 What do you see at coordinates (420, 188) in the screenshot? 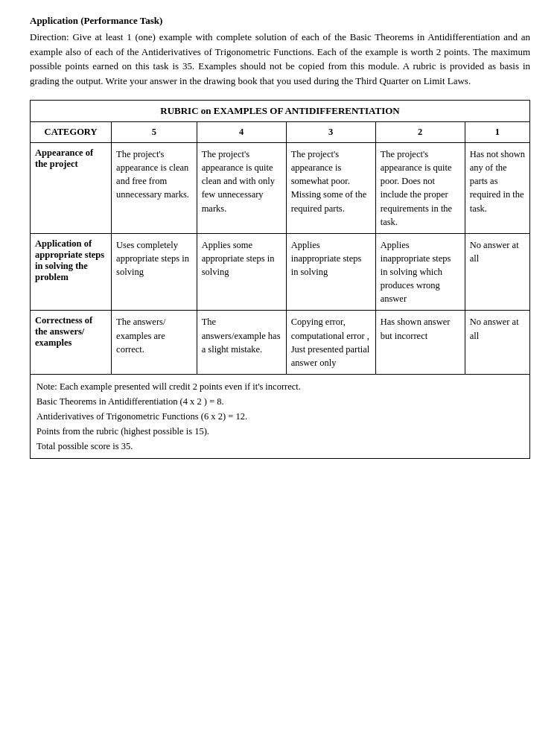
I see `score2-cell-0: The project's appearance is quite poor. …` at bounding box center [420, 188].